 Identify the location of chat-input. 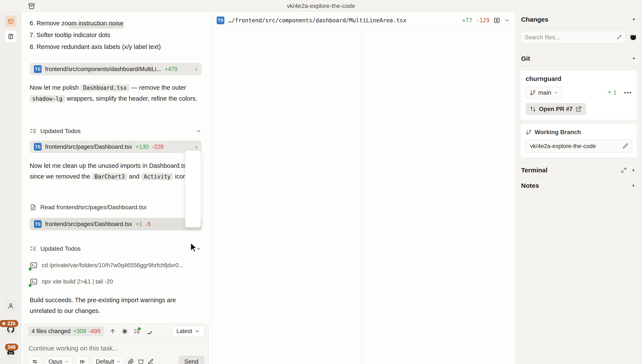
(116, 348).